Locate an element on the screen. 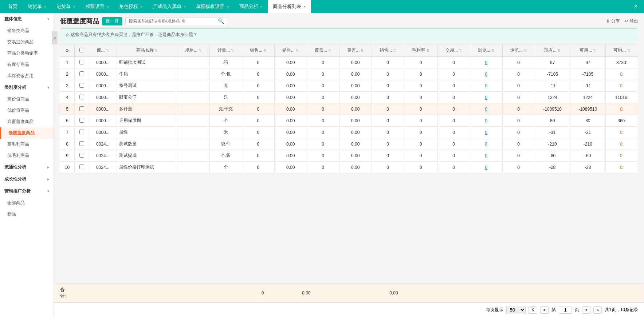 This screenshot has width=644, height=317. sidebar-item-stock-capital: 库存资金占用 is located at coordinates (27, 76).